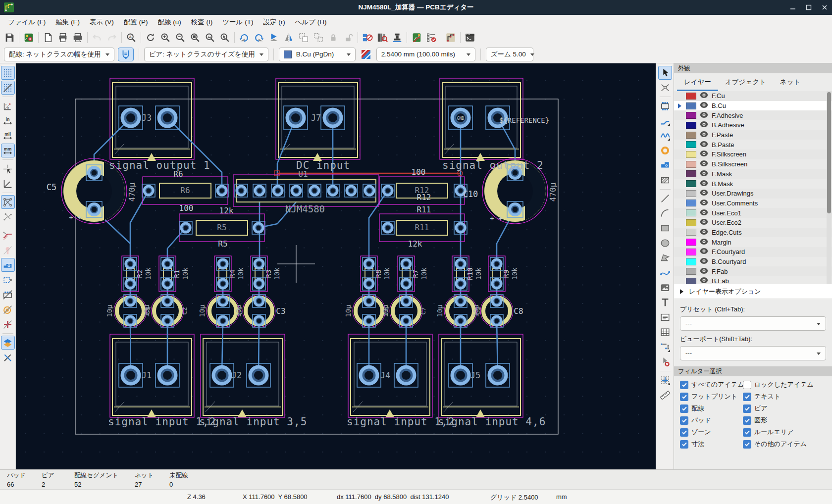 Image resolution: width=832 pixels, height=504 pixels. I want to click on filter-寸法: 寸法, so click(711, 444).